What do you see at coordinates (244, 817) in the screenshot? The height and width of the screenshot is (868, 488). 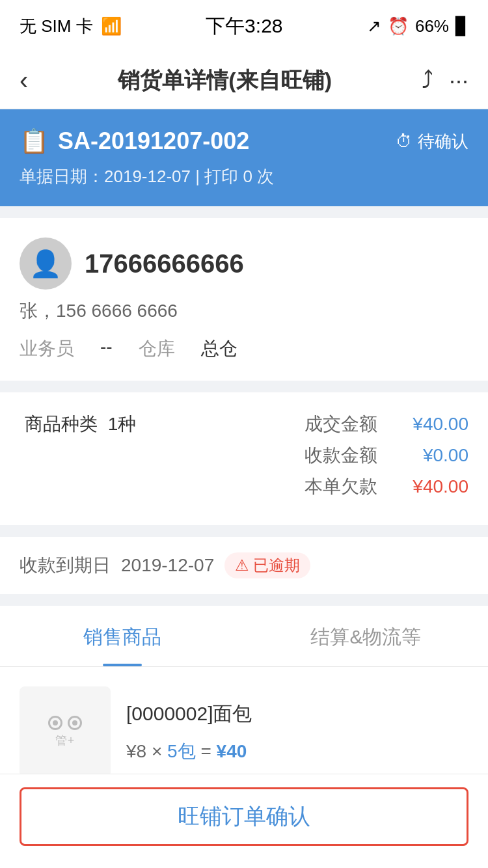 I see `confirm-order-button: 旺铺订单确认` at bounding box center [244, 817].